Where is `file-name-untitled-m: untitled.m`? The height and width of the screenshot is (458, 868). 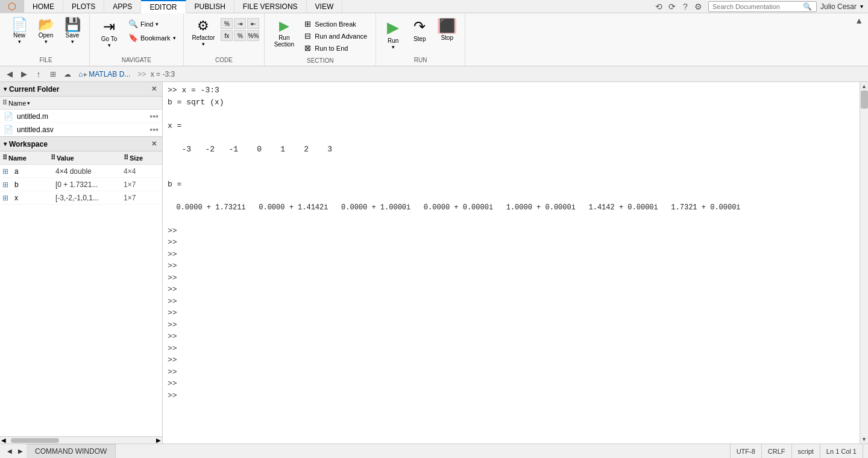
file-name-untitled-m: untitled.m is located at coordinates (81, 116).